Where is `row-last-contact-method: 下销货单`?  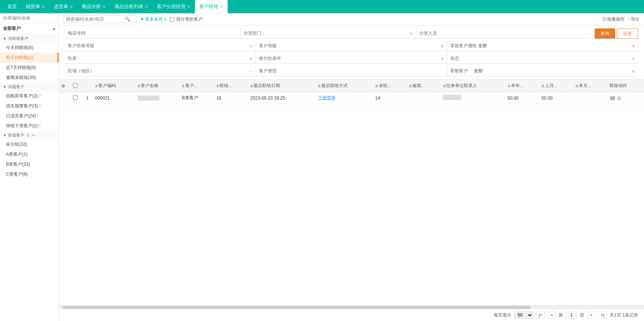 row-last-contact-method: 下销货单 is located at coordinates (344, 98).